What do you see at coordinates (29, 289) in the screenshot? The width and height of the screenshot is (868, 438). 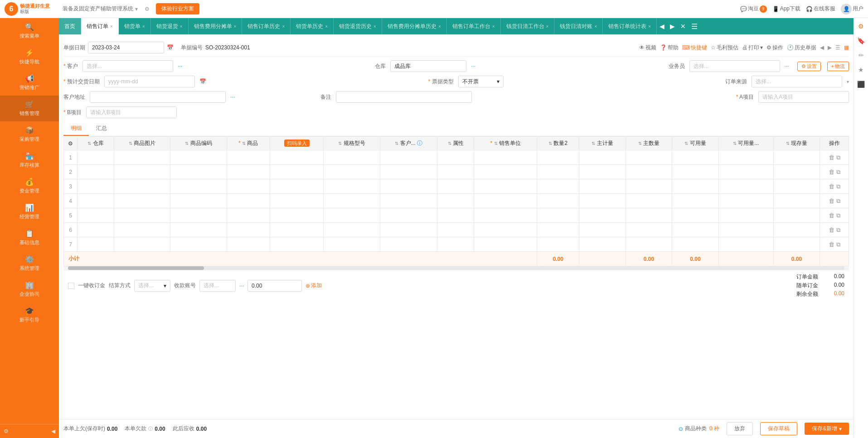 I see `sidebar-item-enterprise: 🏢 企业协同` at bounding box center [29, 289].